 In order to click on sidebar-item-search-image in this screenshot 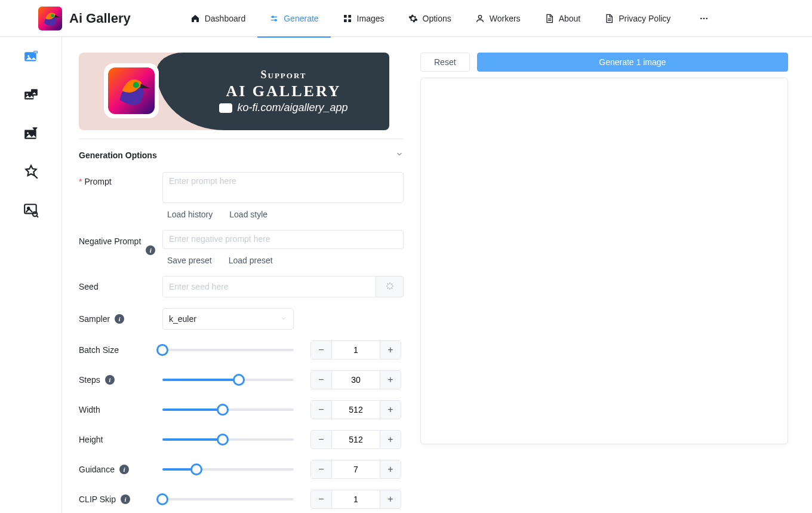, I will do `click(31, 210)`.